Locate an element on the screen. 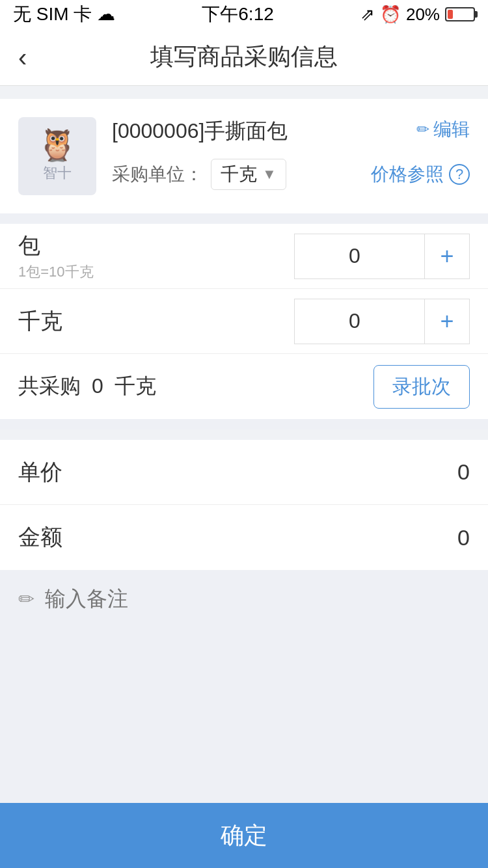  summary-unit: 千克 is located at coordinates (135, 386).